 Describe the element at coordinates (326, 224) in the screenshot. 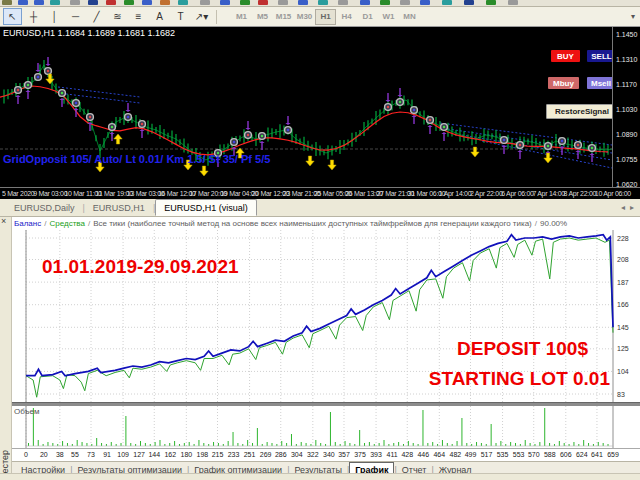

I see `tester-graph-header: Баланс / Средства / Все тики (наиболее т…` at that location.